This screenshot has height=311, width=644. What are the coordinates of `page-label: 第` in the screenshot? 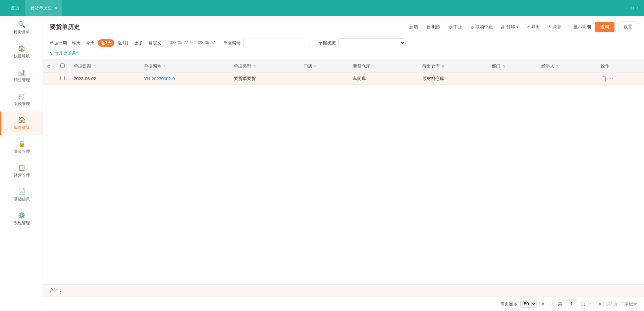 It's located at (560, 304).